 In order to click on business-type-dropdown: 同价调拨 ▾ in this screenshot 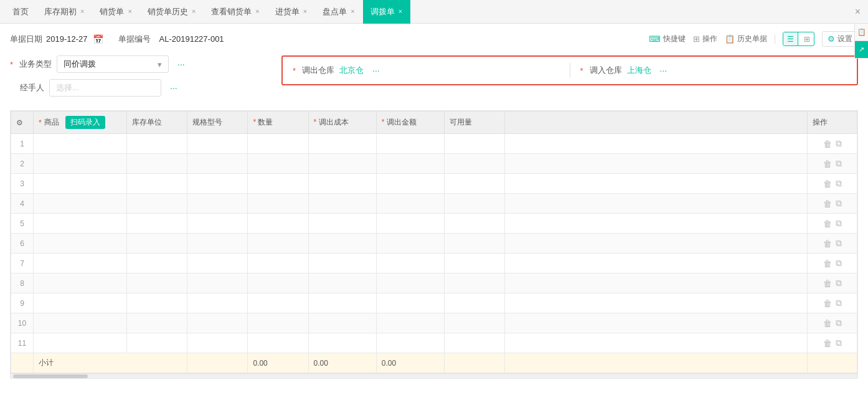, I will do `click(113, 64)`.